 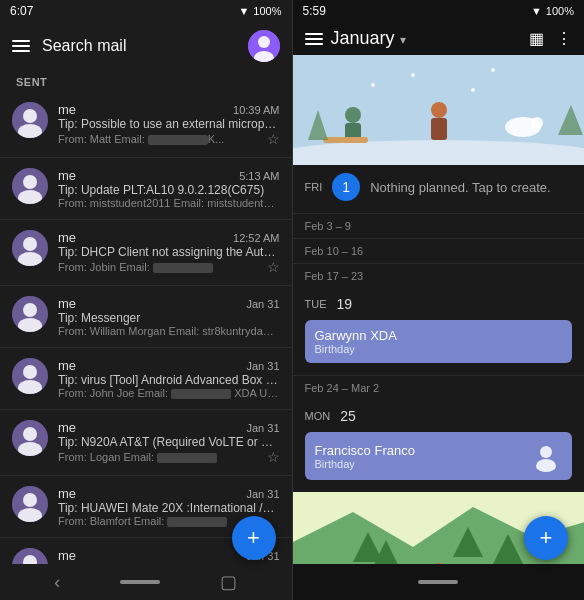 What do you see at coordinates (426, 38) in the screenshot?
I see `calendar-title: January ▾` at bounding box center [426, 38].